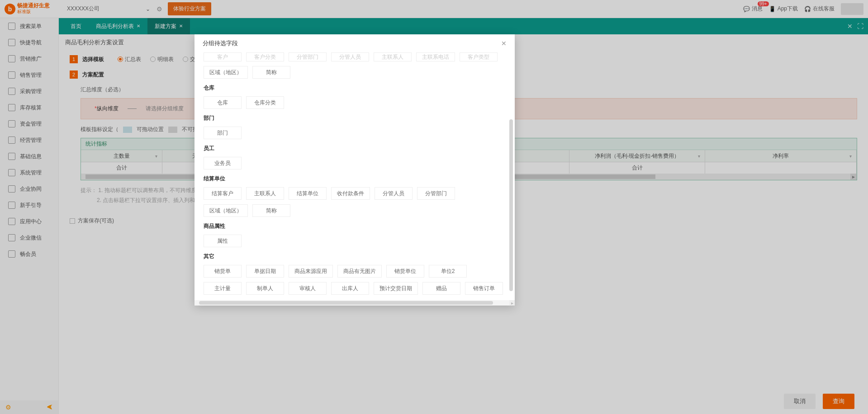 The image size is (868, 414). I want to click on modal-hscroll-thumb, so click(346, 303).